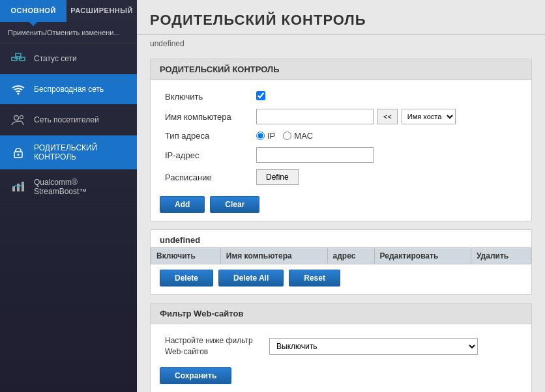  I want to click on clear-button: Clear, so click(235, 204).